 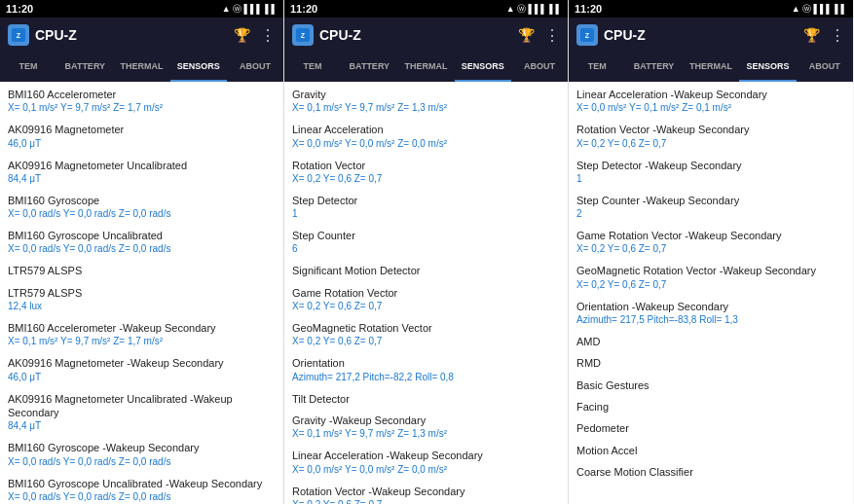 What do you see at coordinates (142, 101) in the screenshot?
I see `sensor-item: BMI160 AccelerometerX= 0,1 m/s² Y= 9,7 m…` at bounding box center [142, 101].